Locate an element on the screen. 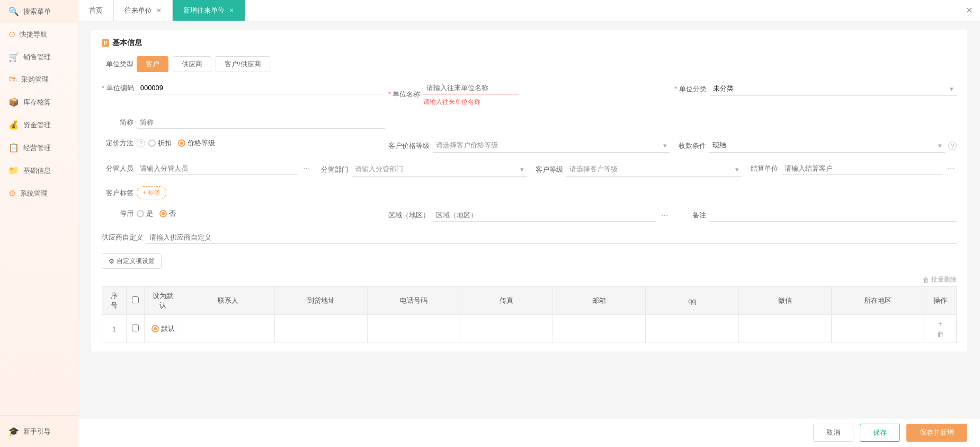  unit-type-row: 单位类型 客户 供应商 客户/供应商 is located at coordinates (529, 64).